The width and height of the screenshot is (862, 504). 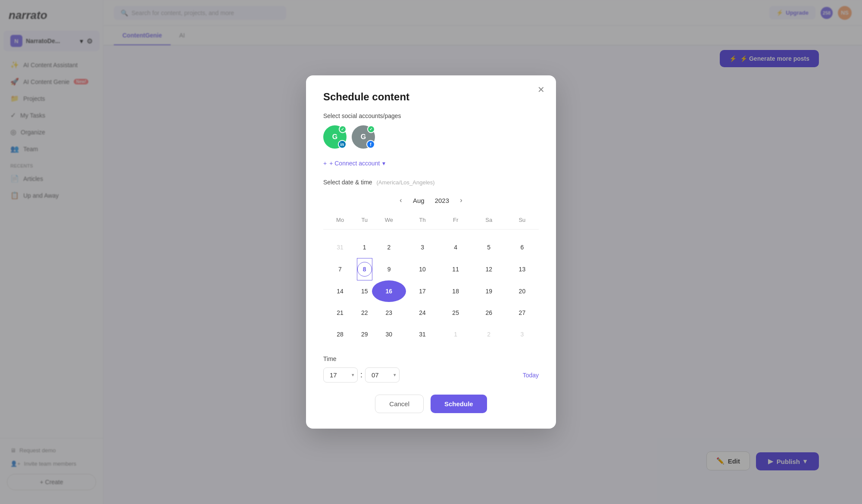 What do you see at coordinates (431, 220) in the screenshot?
I see `calendar-weekdays-row: Mo Tu We Th Fr Sa Su` at bounding box center [431, 220].